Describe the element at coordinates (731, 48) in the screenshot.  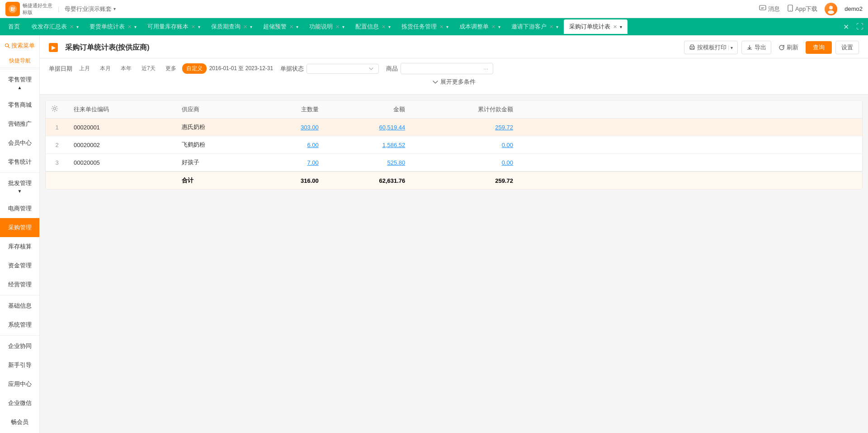
I see `print-dropdown-icon: ▾` at that location.